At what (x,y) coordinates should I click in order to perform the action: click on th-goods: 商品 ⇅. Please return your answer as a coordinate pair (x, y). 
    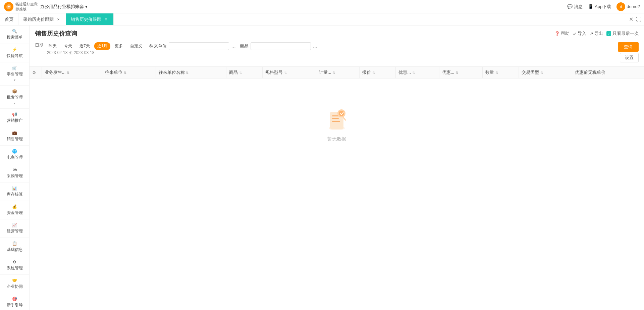
    Looking at the image, I should click on (245, 72).